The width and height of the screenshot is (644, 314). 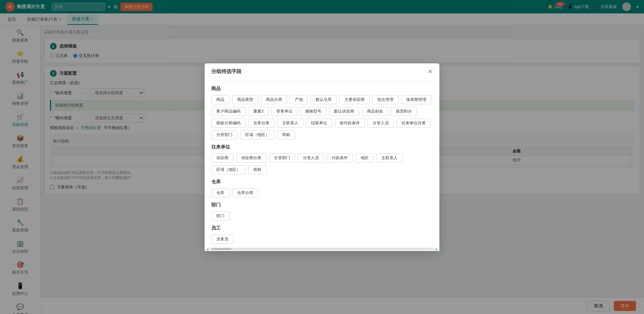 What do you see at coordinates (430, 72) in the screenshot?
I see `modal-close-button: ✕` at bounding box center [430, 72].